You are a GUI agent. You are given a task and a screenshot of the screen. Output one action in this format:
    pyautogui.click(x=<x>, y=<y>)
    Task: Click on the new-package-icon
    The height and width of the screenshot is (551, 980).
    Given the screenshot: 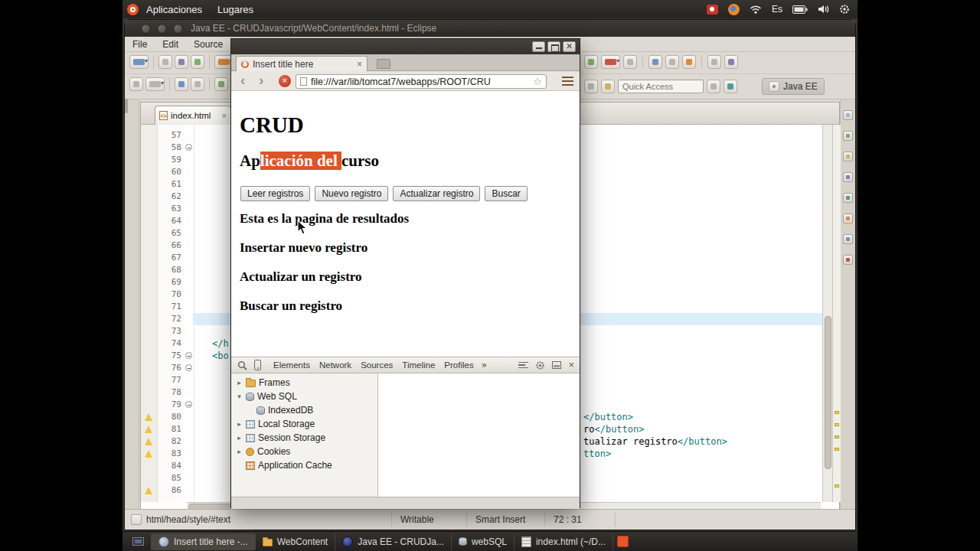 What is the action you would take?
    pyautogui.click(x=672, y=62)
    